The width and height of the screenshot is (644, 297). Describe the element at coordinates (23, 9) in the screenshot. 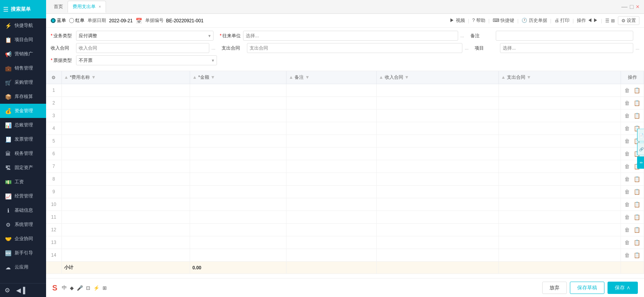

I see `sidebar-header: ☰ 搜索菜单` at that location.